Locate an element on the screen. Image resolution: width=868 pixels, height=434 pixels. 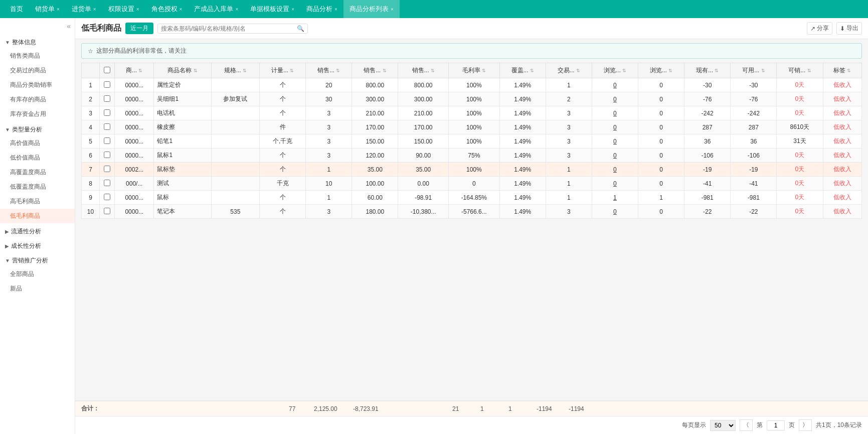
row-spec is located at coordinates (235, 127).